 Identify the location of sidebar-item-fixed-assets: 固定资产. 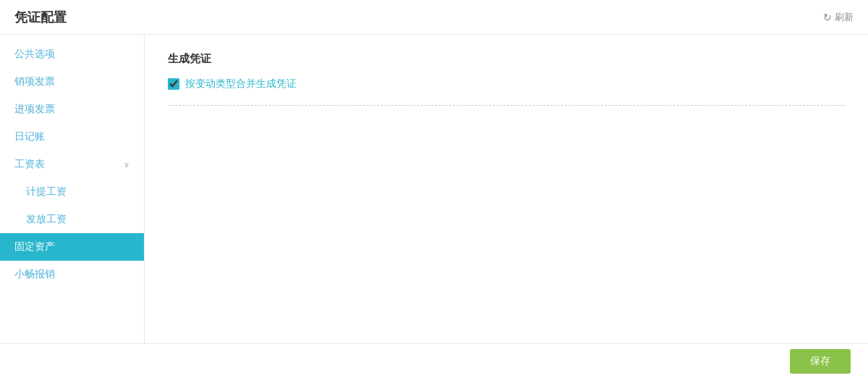
(72, 247).